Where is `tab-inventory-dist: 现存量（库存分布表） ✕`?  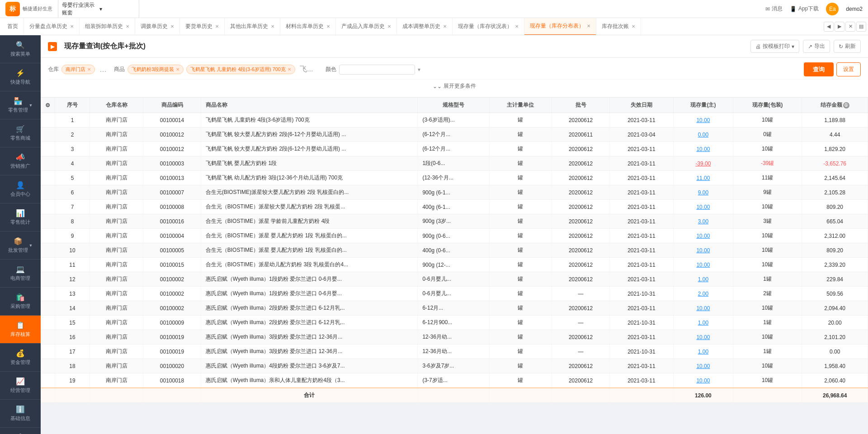 tab-inventory-dist: 现存量（库存分布表） ✕ is located at coordinates (561, 27).